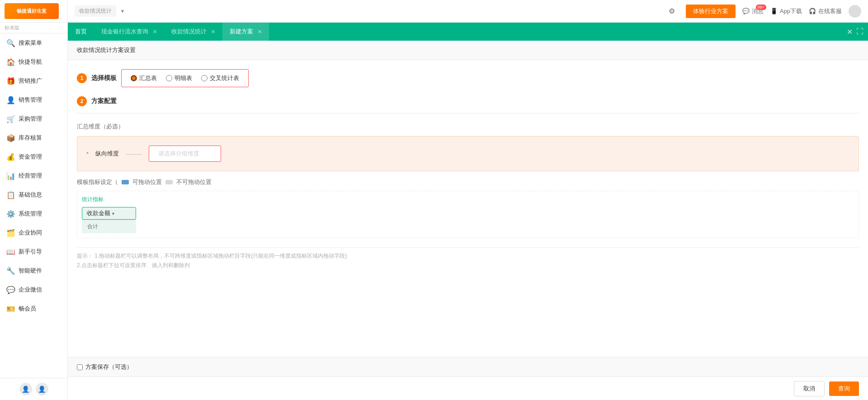 This screenshot has width=868, height=400. What do you see at coordinates (11, 62) in the screenshot?
I see `quick-nav-icon: 🏠` at bounding box center [11, 62].